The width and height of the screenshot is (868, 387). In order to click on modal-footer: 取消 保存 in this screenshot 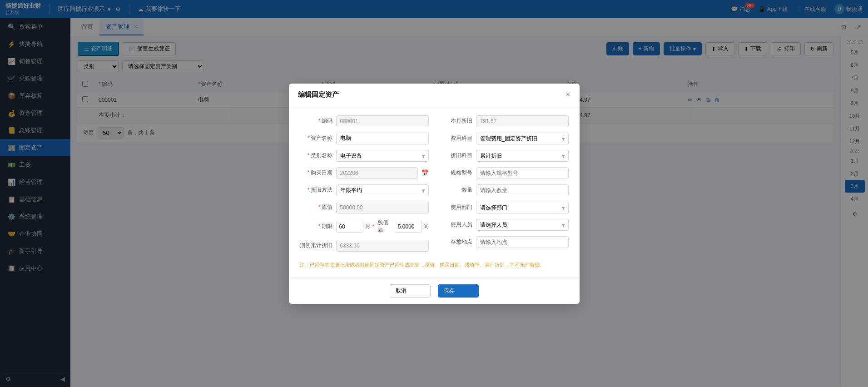, I will do `click(434, 291)`.